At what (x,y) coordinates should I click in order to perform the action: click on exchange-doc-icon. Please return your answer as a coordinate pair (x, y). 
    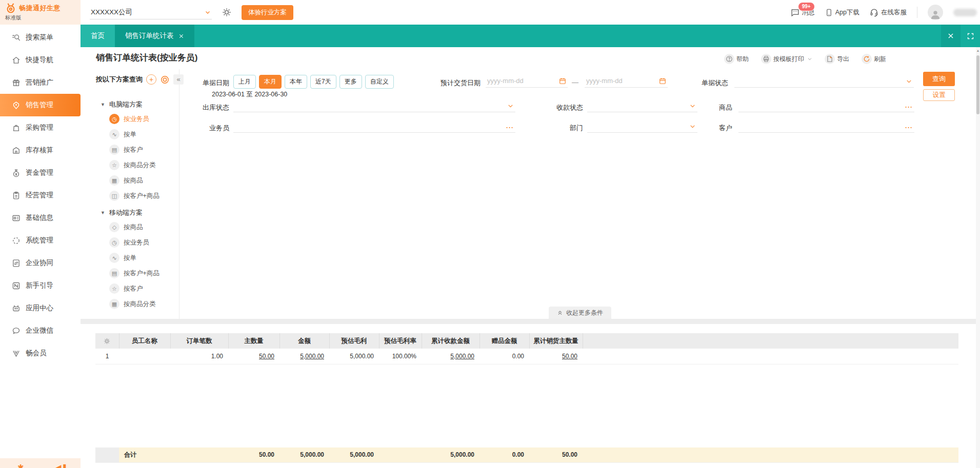
    Looking at the image, I should click on (16, 263).